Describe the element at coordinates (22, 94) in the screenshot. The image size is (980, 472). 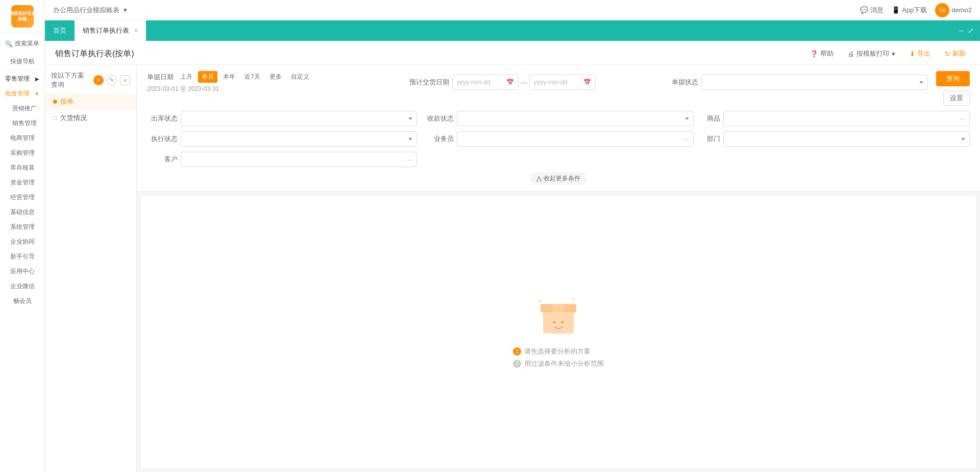
I see `sidebar-item-wholesale: 批发管理 ▼` at that location.